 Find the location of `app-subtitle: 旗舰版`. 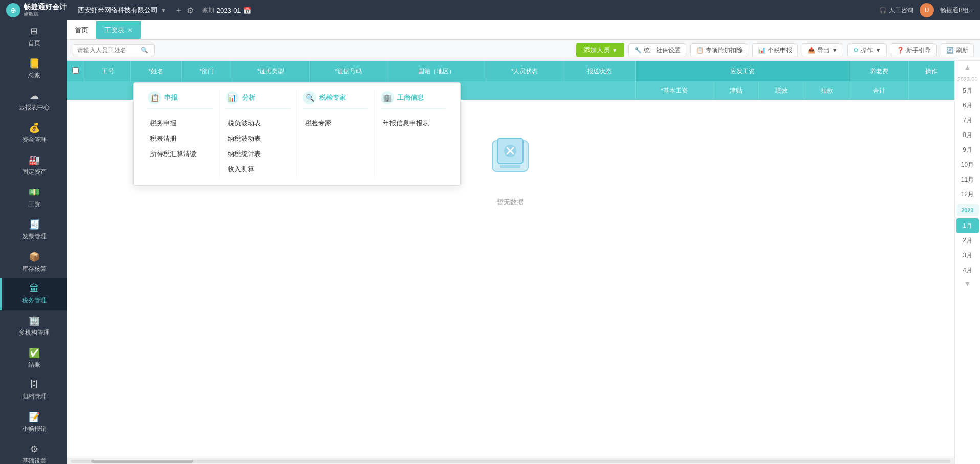

app-subtitle: 旗舰版 is located at coordinates (45, 14).